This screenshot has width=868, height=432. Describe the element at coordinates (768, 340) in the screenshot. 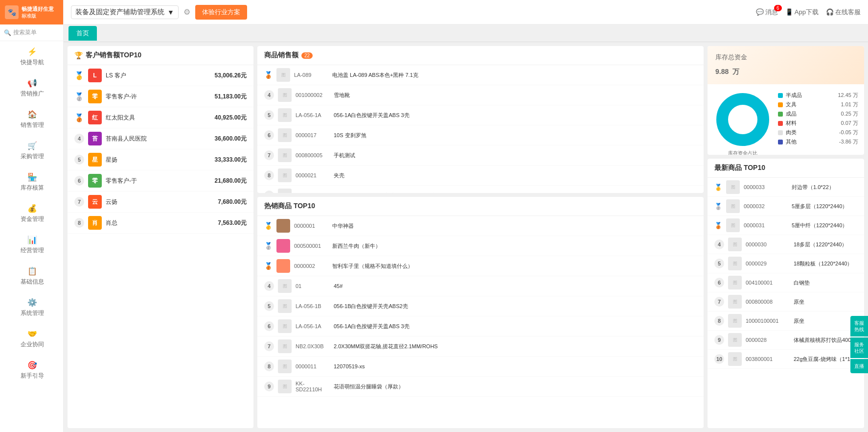

I see `product-code: 0000028` at that location.